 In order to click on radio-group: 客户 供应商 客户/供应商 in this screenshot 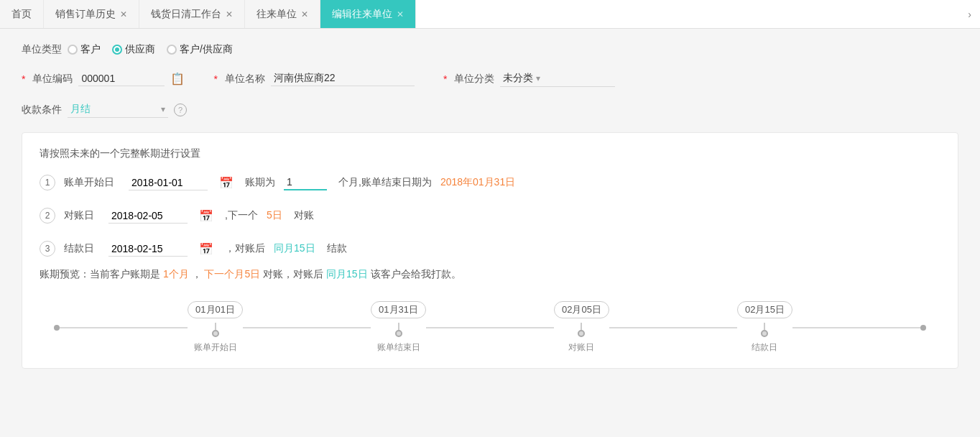, I will do `click(150, 50)`.